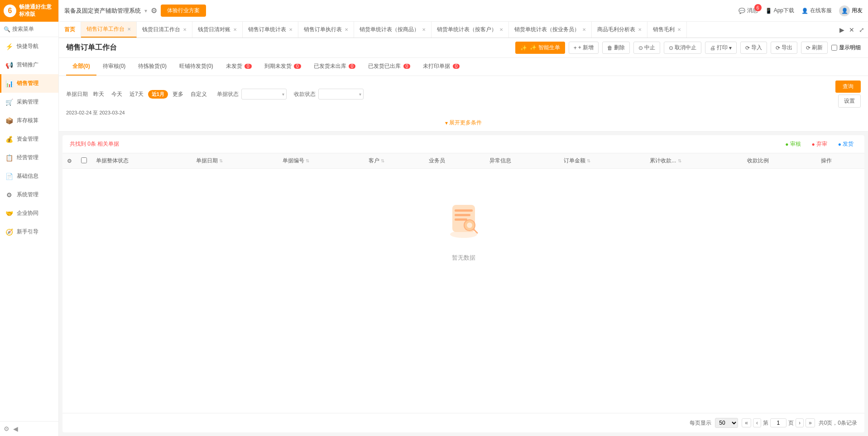  What do you see at coordinates (264, 94) in the screenshot?
I see `status-select` at bounding box center [264, 94].